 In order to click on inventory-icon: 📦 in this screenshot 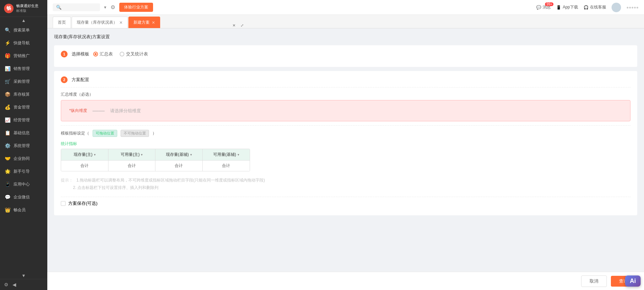, I will do `click(7, 94)`.